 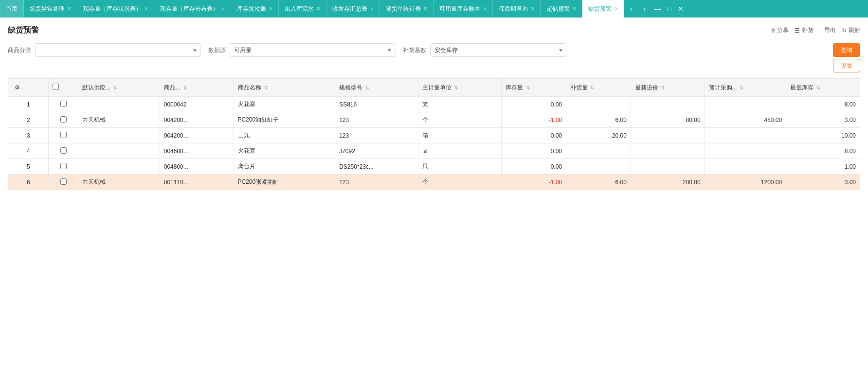 I want to click on tab-abnormal: 炼货异常处理 ×, so click(x=51, y=9).